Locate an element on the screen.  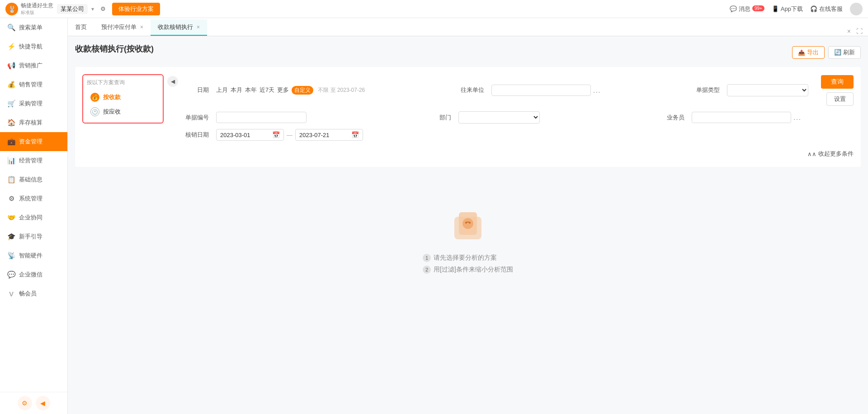
verify-date-end: 2023-07-21 📅 is located at coordinates (329, 135).